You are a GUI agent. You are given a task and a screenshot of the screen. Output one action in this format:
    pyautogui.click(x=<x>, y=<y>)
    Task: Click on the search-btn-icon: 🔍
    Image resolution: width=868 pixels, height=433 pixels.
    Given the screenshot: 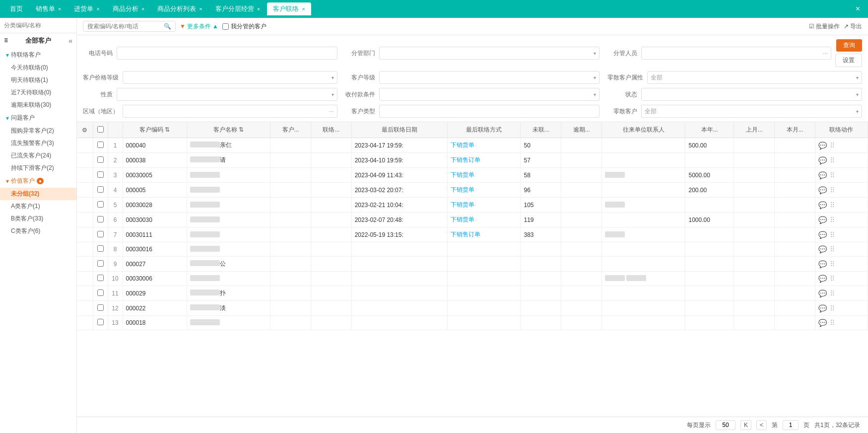 What is the action you would take?
    pyautogui.click(x=168, y=26)
    